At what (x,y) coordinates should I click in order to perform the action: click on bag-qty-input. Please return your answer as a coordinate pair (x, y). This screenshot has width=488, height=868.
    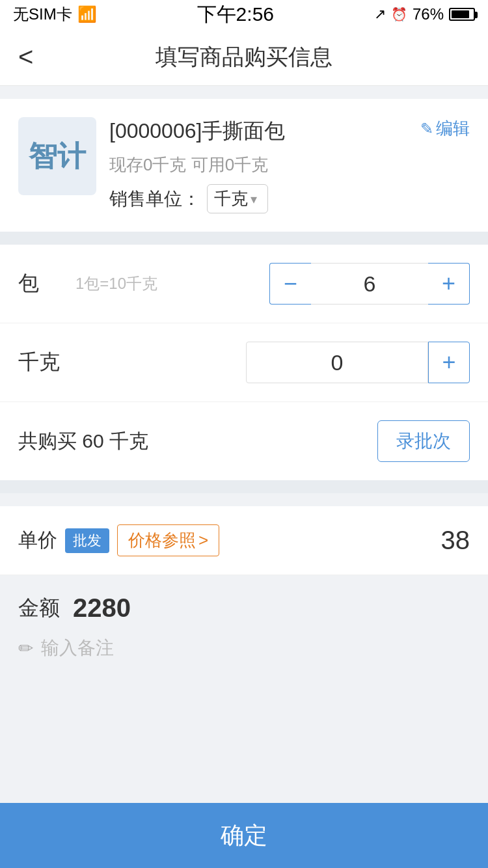
    Looking at the image, I should click on (370, 284).